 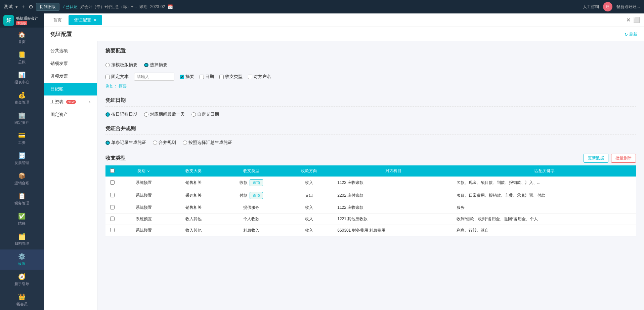 What do you see at coordinates (144, 171) in the screenshot?
I see `th-category: 类别 ∨` at bounding box center [144, 171].